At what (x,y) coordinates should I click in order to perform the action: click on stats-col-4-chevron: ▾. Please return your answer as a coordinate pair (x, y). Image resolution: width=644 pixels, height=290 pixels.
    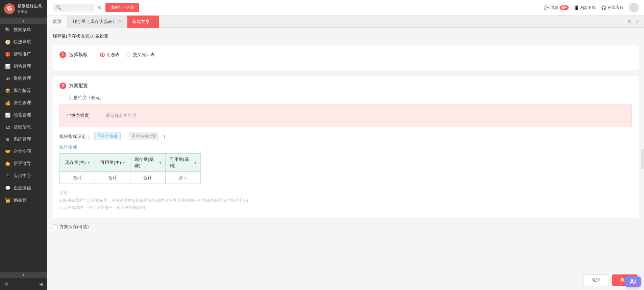
    Looking at the image, I should click on (195, 163).